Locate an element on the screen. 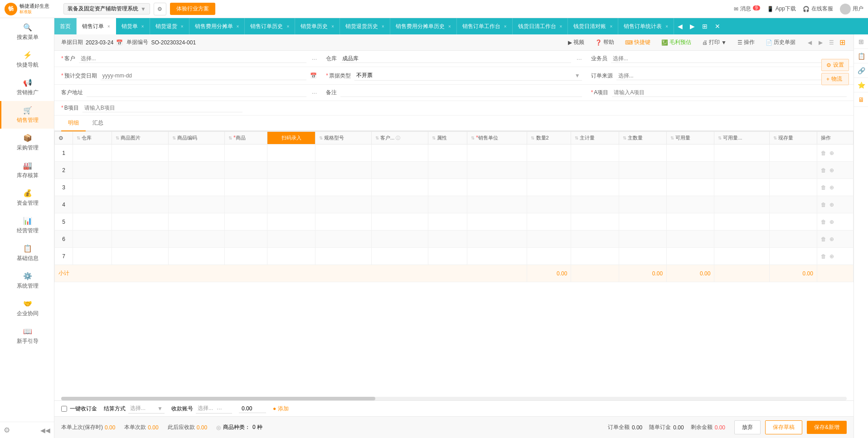 The image size is (868, 438). row-6-qty2 is located at coordinates (549, 239).